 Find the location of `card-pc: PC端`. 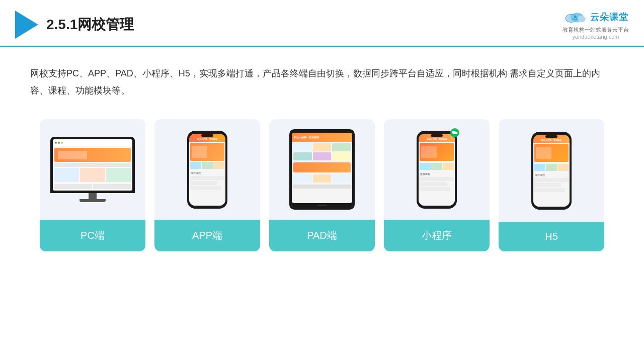

card-pc: PC端 is located at coordinates (93, 185).